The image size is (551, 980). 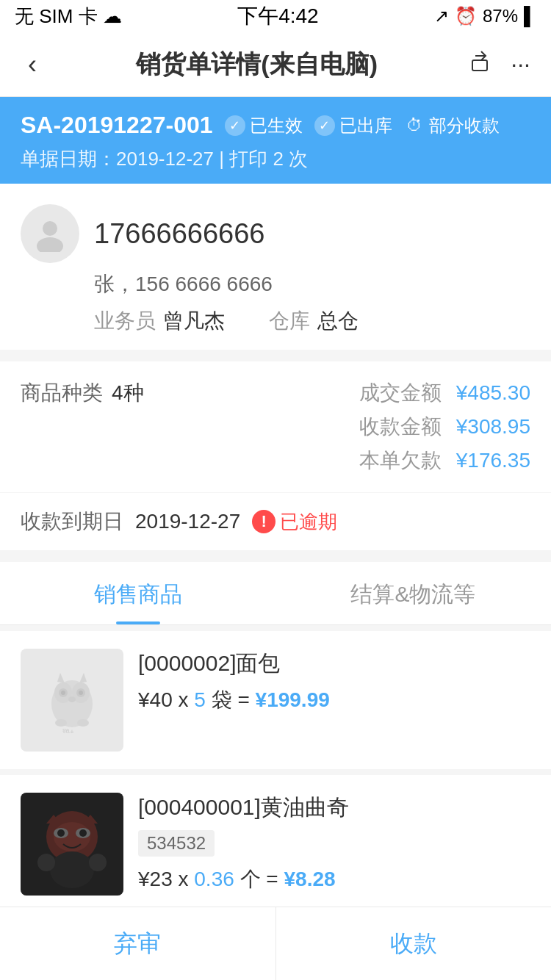 I want to click on product-type-label: 商品种类, so click(x=62, y=393).